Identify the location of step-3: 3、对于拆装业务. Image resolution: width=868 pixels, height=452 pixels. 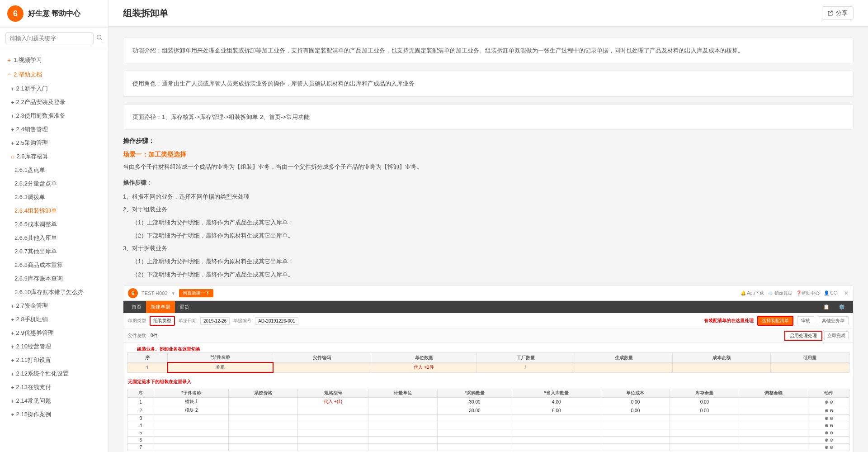
(488, 249).